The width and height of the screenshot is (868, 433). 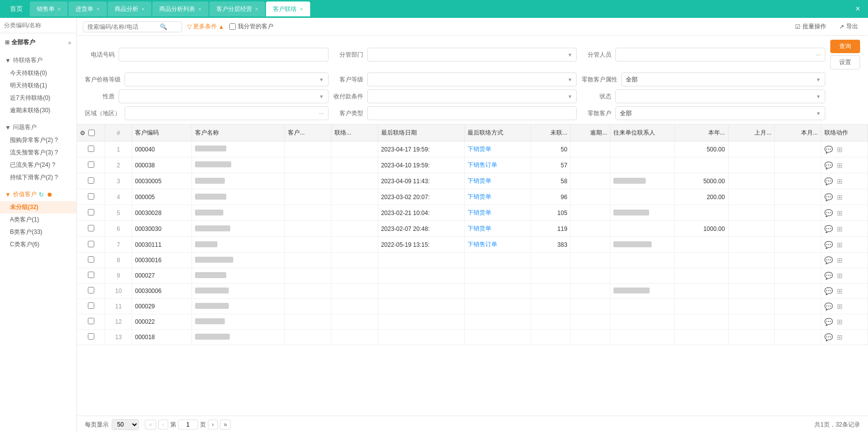 I want to click on filter-search-input, so click(x=122, y=27).